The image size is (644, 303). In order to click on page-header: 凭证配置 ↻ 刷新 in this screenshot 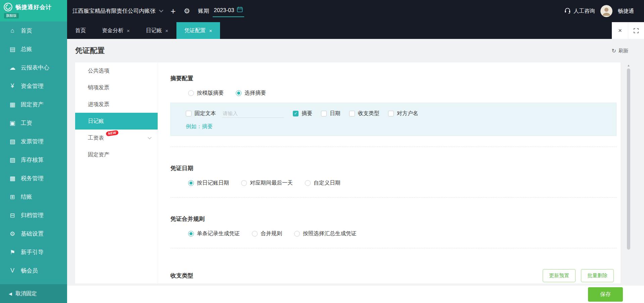, I will do `click(356, 51)`.